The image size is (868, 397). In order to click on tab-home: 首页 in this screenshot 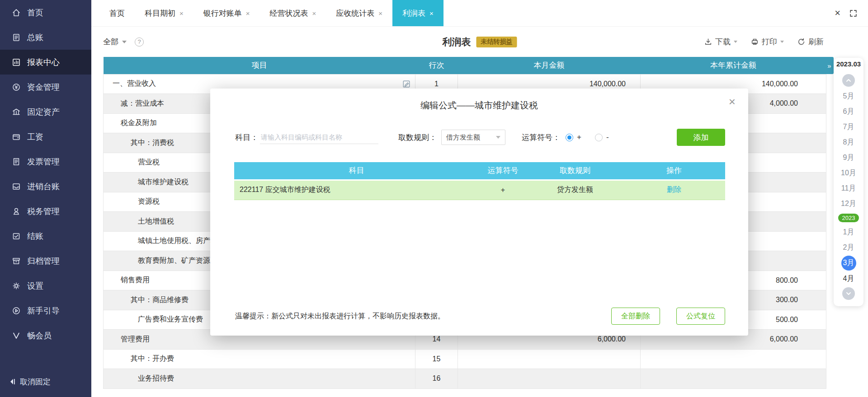, I will do `click(117, 13)`.